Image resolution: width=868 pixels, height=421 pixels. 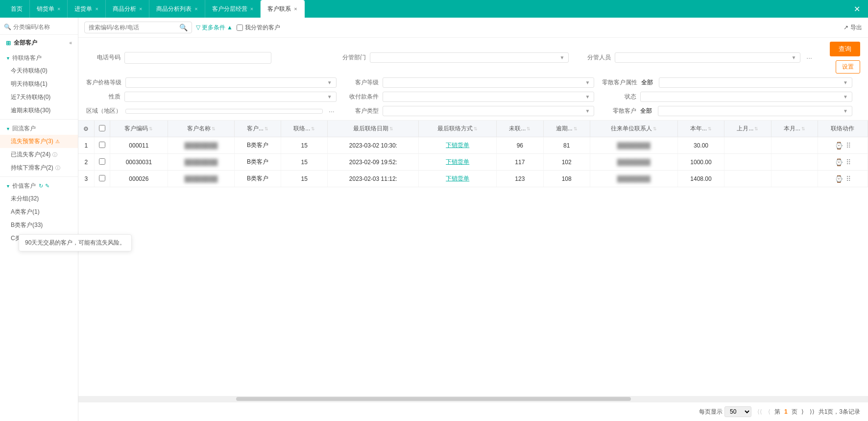 What do you see at coordinates (700, 129) in the screenshot?
I see `col-this-year: 本年...⇅` at bounding box center [700, 129].